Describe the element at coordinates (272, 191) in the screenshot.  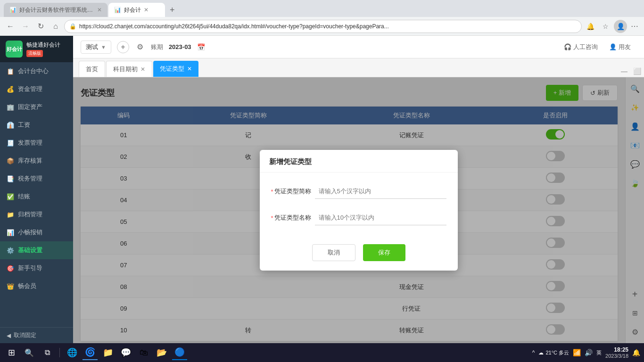
I see `abbr-required: *` at that location.